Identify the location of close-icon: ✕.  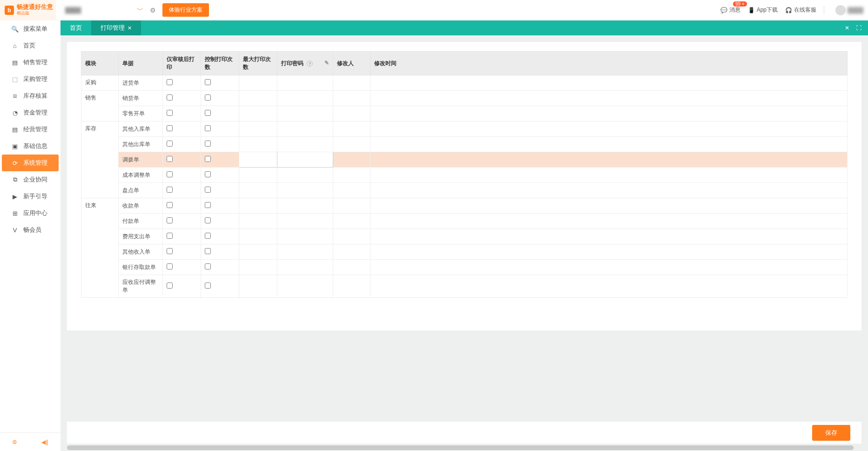
(129, 28).